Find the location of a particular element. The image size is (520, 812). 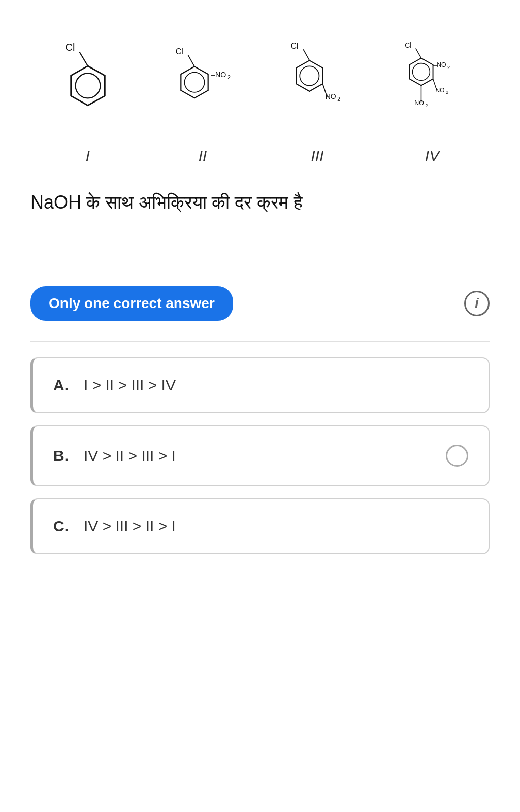

option-A-left: A. I > II > III > IV is located at coordinates (115, 385).